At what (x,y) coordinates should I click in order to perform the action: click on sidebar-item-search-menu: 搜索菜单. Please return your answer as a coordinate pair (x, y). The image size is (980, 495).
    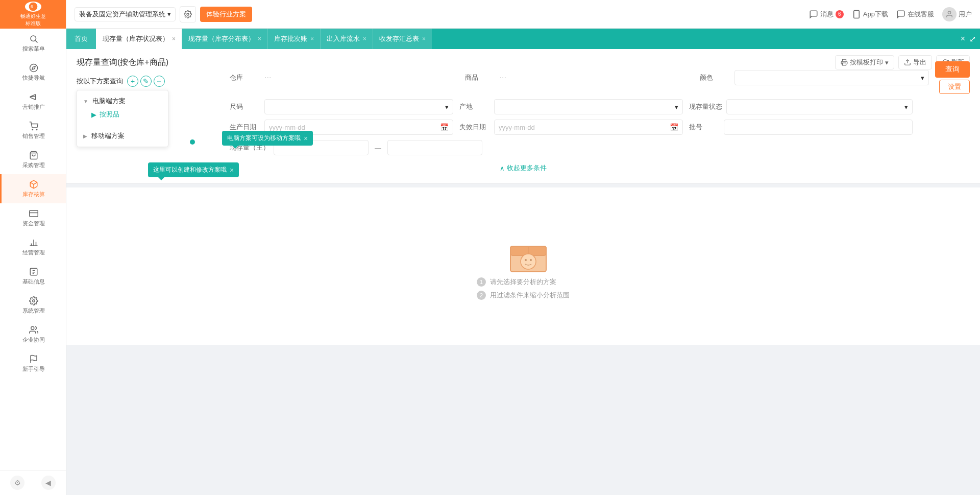
    Looking at the image, I should click on (33, 43).